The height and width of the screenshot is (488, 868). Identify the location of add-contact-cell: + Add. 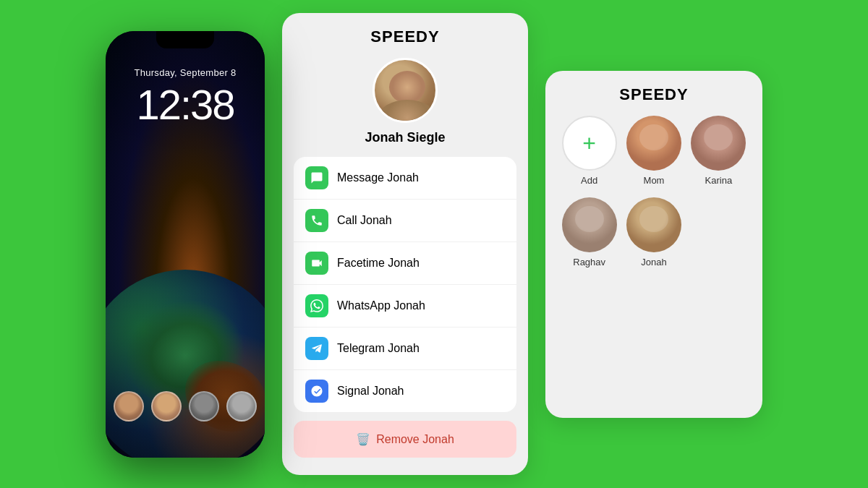
(589, 150).